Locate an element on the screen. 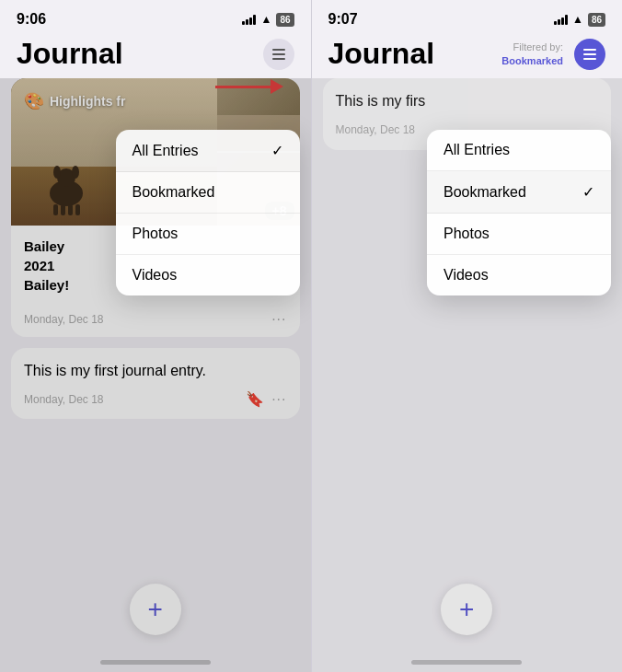 Image resolution: width=622 pixels, height=672 pixels. filter-value-label: Bookmarked is located at coordinates (532, 61).